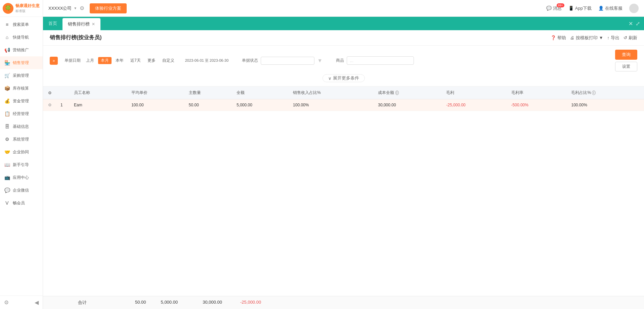 This screenshot has height=309, width=644. What do you see at coordinates (343, 23) in the screenshot?
I see `tabbar: 首页 销售排行榜 ✕ ✕ ⤢` at bounding box center [343, 23].